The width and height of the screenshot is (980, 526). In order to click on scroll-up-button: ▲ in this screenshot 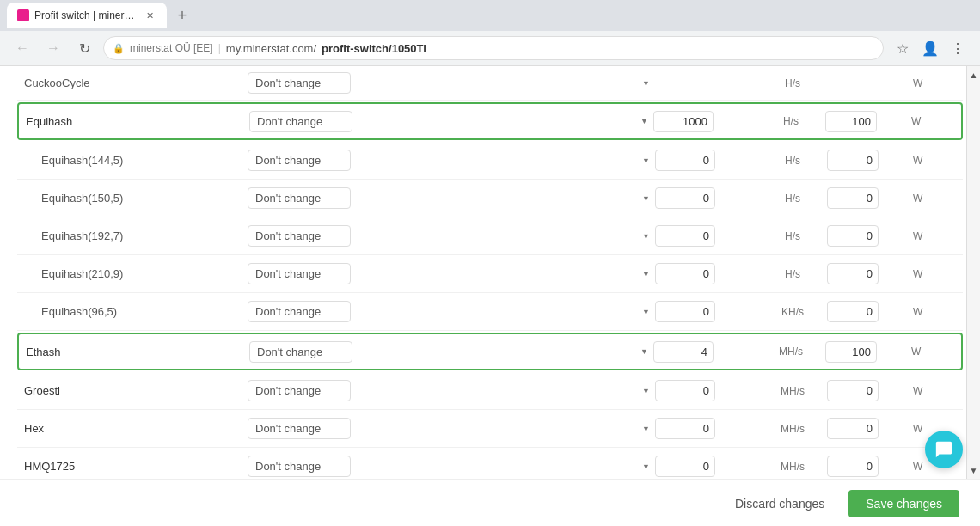, I will do `click(973, 75)`.